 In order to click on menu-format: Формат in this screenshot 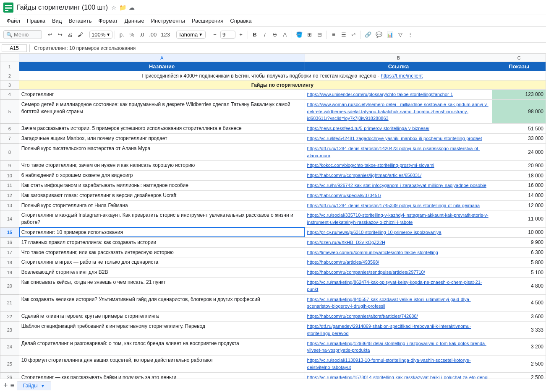, I will do `click(108, 21)`.